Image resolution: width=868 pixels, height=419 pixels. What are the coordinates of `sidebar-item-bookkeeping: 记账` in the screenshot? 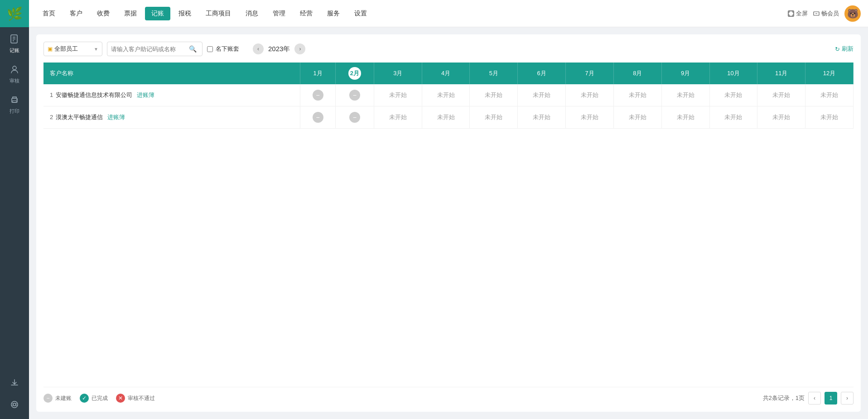 It's located at (14, 43).